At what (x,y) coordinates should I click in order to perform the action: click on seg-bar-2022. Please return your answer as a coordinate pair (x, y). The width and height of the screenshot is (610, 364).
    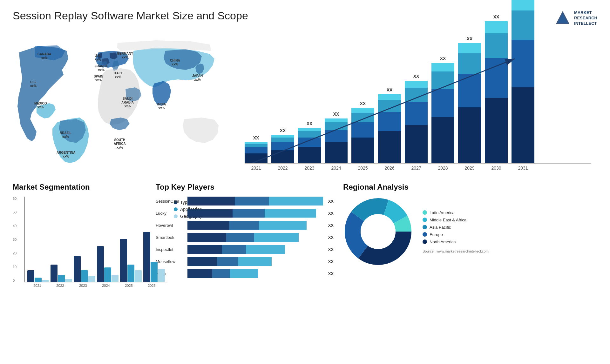
    Looking at the image, I should click on (61, 273).